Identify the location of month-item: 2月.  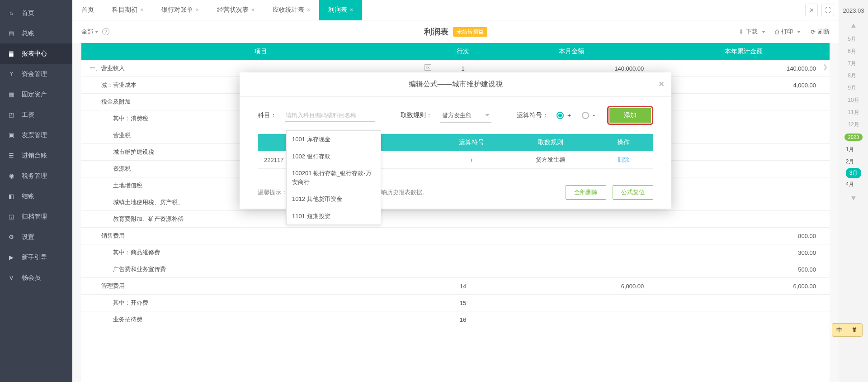
(854, 162).